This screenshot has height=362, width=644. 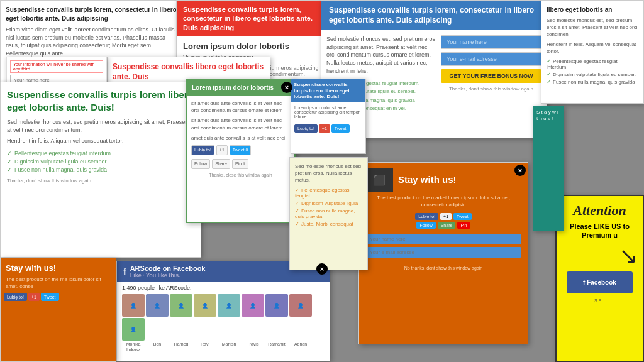 I want to click on gplus-btn-8: +1, so click(x=222, y=150).